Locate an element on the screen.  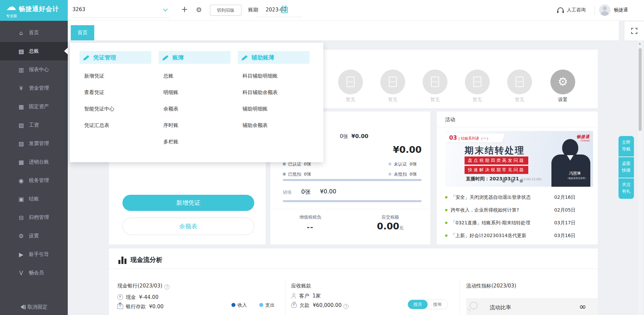
funds-icon: ¥ is located at coordinates (21, 88).